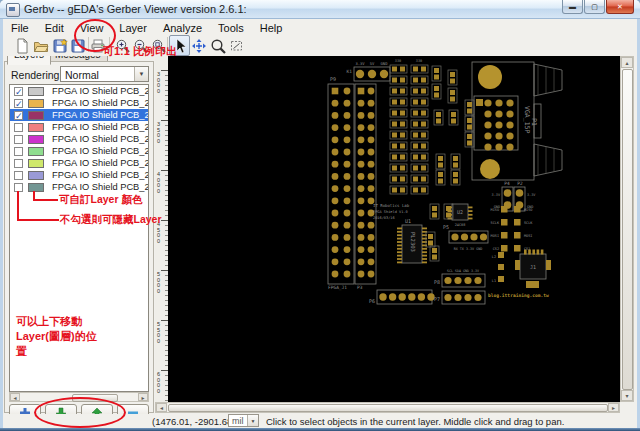 The height and width of the screenshot is (431, 640). What do you see at coordinates (40, 46) in the screenshot?
I see `open-button` at bounding box center [40, 46].